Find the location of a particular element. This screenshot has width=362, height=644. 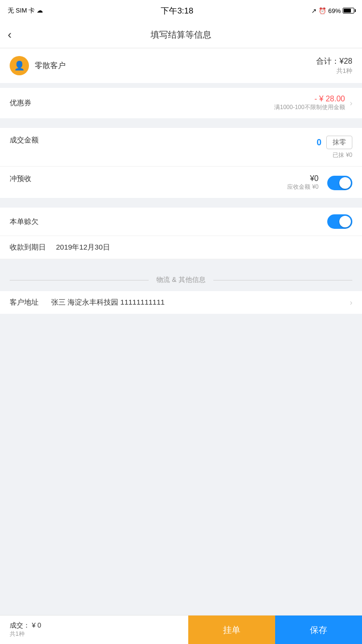

debt-row: 本单赊欠 is located at coordinates (181, 222).